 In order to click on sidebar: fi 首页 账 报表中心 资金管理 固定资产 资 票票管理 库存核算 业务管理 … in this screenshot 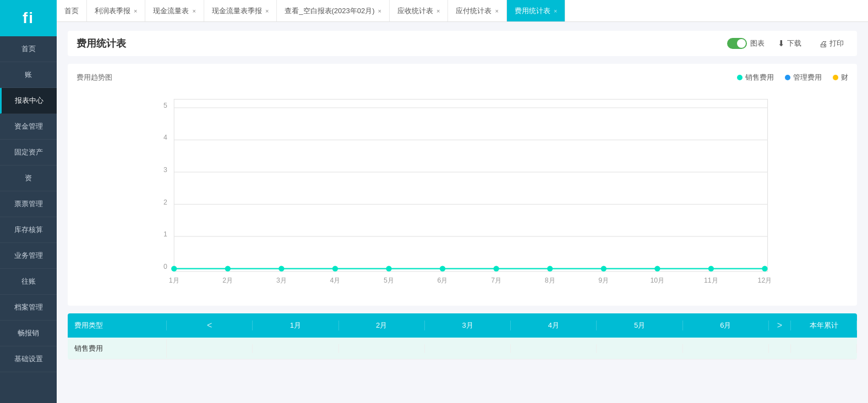, I will do `click(29, 201)`.